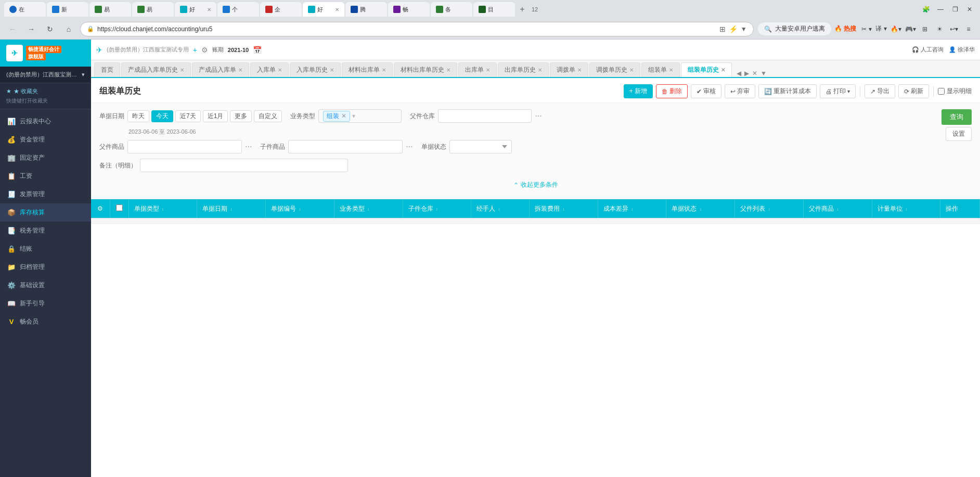 The width and height of the screenshot is (980, 477). I want to click on sun-tool: ☀, so click(939, 29).